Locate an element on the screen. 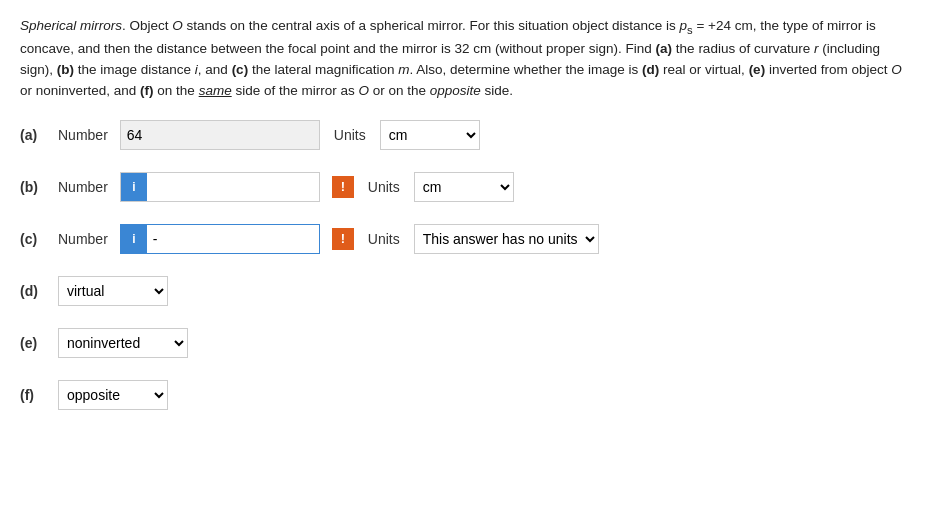  part-a-units-label: Units is located at coordinates (350, 135).